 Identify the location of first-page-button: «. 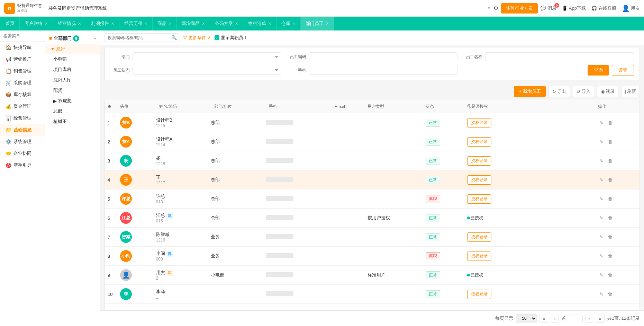
(544, 319).